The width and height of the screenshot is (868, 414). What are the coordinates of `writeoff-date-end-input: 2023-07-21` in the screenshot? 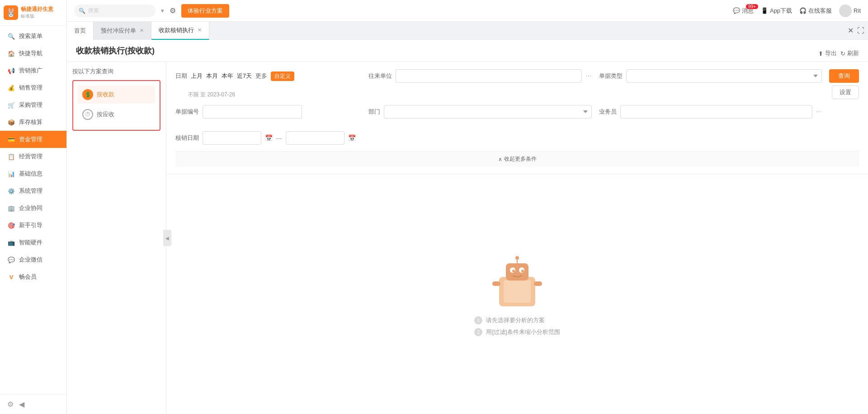 It's located at (315, 138).